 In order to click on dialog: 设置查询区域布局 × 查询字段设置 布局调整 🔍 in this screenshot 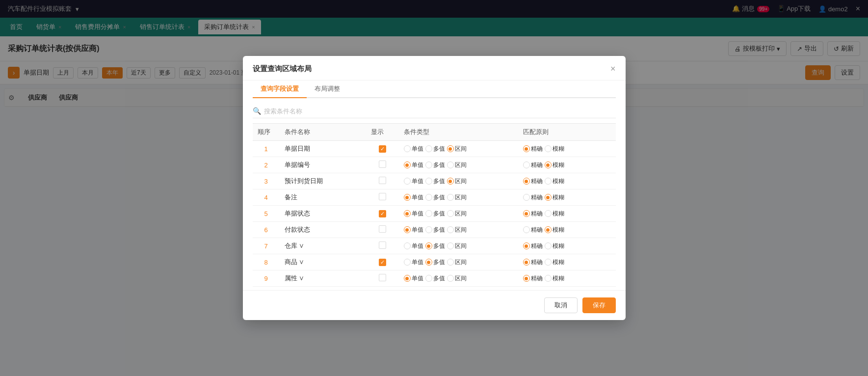, I will do `click(434, 83)`.